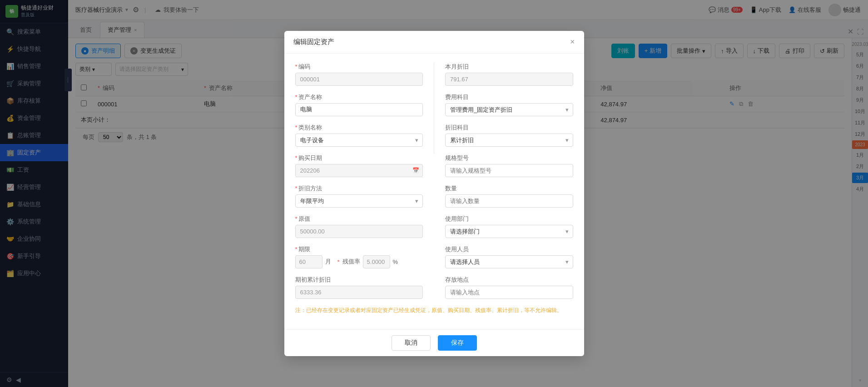 The image size is (868, 387). What do you see at coordinates (572, 42) in the screenshot?
I see `modal-close-icon: ×` at bounding box center [572, 42].